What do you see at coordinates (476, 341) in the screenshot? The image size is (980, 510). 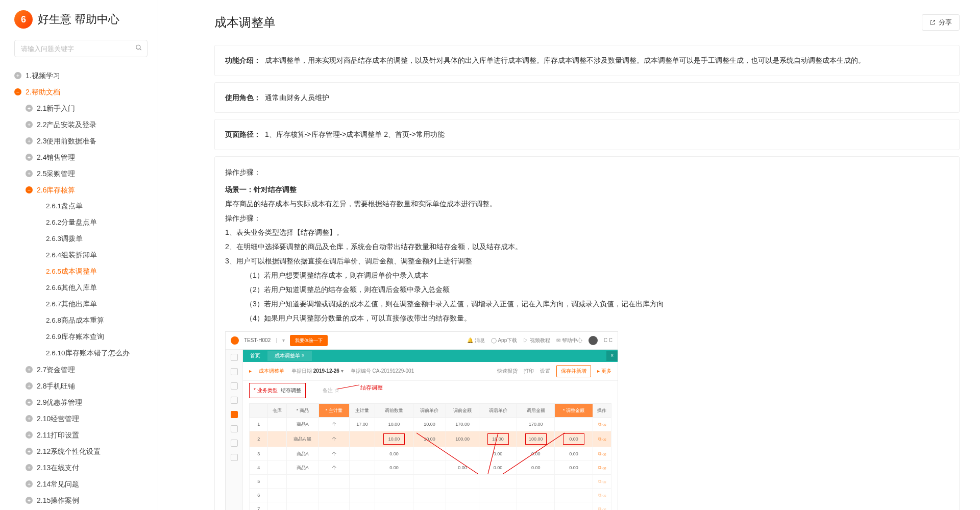 I see `embed-msg: 🔔 消息` at bounding box center [476, 341].